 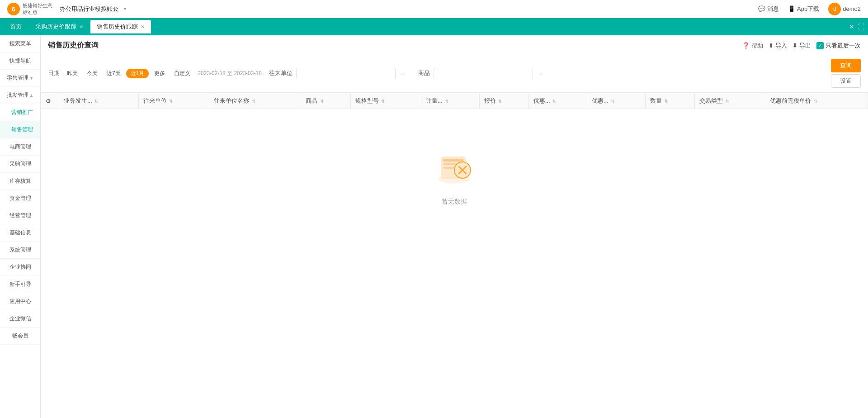 I want to click on finance-label: 资金管理, so click(x=20, y=198).